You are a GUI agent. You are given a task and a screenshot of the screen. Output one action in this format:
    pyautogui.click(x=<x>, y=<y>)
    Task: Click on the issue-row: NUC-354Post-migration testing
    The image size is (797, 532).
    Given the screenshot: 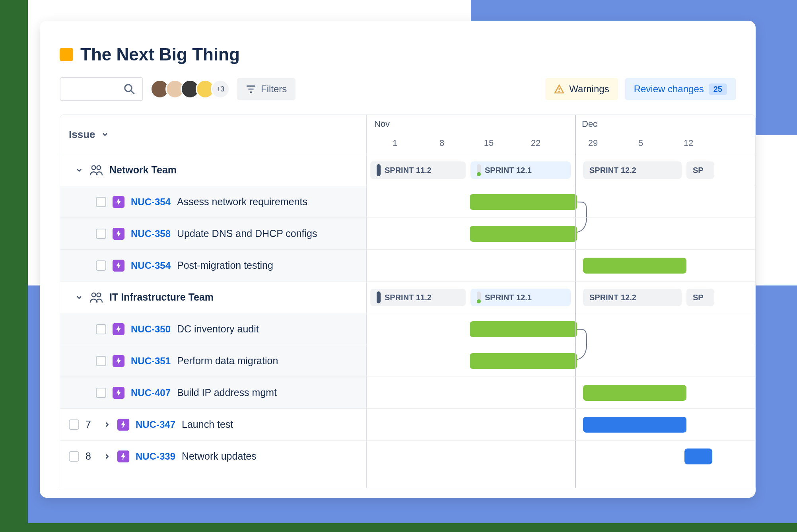 What is the action you would take?
    pyautogui.click(x=213, y=265)
    